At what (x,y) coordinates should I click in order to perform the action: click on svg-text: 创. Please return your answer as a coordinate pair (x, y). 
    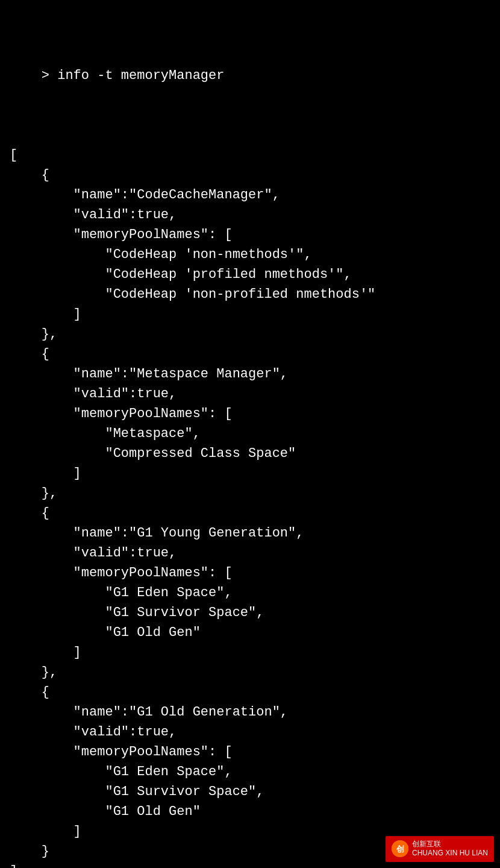
    Looking at the image, I should click on (399, 849).